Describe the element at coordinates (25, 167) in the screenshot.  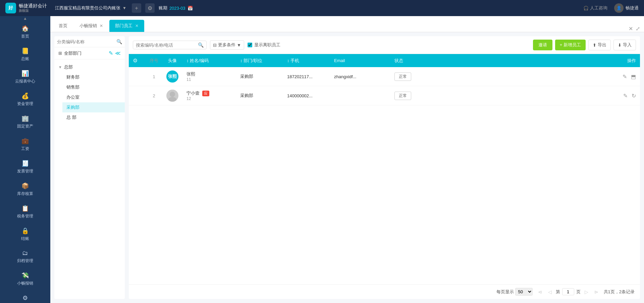
I see `sidebar-item-invoice: 🧾 发票管理` at that location.